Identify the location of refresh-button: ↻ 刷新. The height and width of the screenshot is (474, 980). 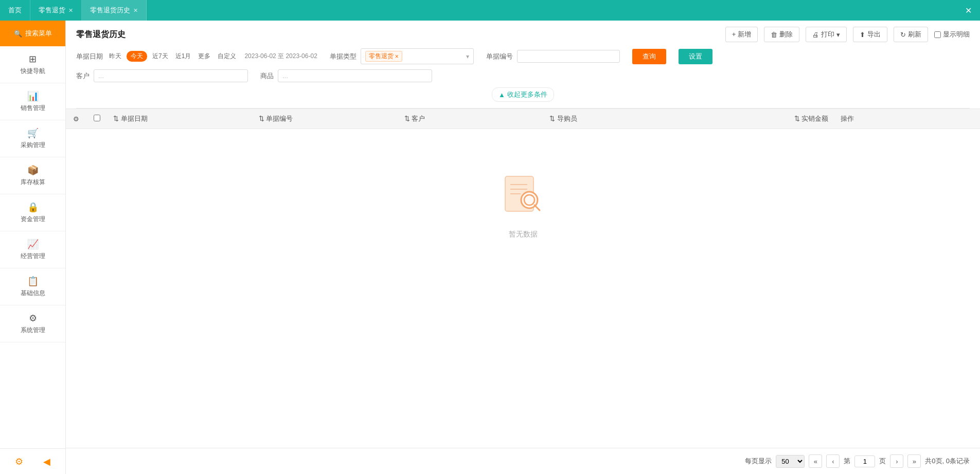
(911, 34).